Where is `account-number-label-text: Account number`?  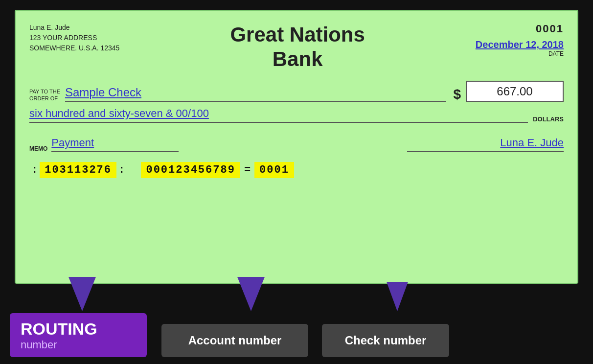
account-number-label-text: Account number is located at coordinates (235, 341).